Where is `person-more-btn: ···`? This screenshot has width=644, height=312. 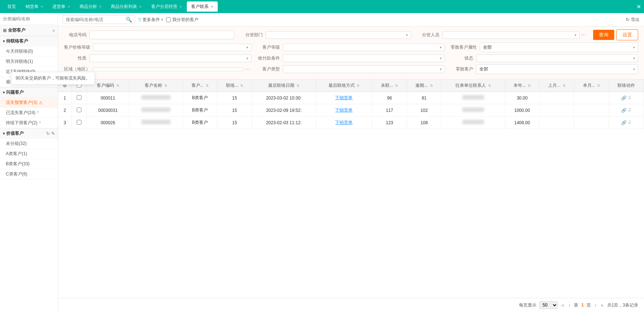
person-more-btn: ··· is located at coordinates (584, 35).